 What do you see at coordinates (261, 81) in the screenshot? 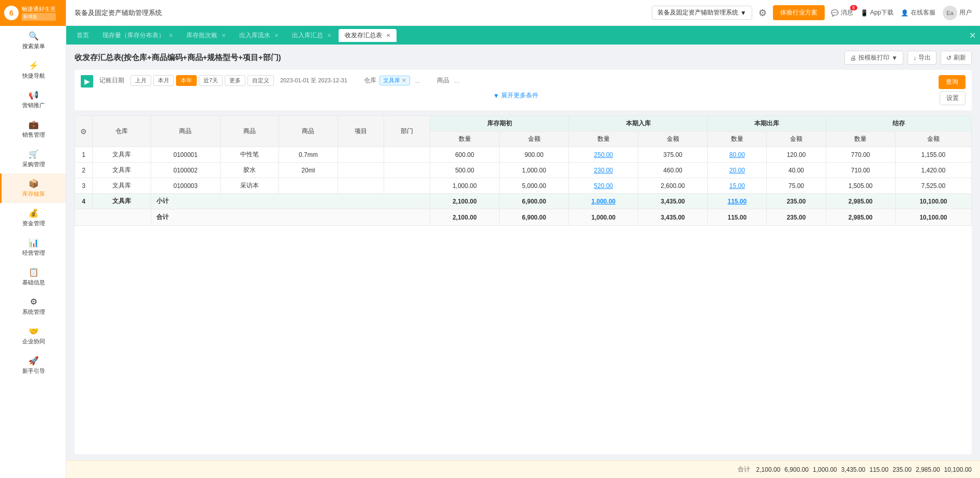
I see `date-btn-自定义: 自定义` at bounding box center [261, 81].